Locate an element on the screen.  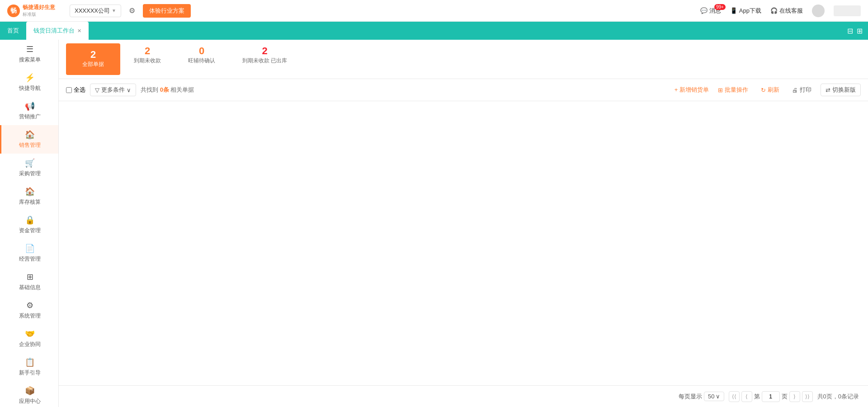
stat-number-pending: 0 is located at coordinates (202, 51).